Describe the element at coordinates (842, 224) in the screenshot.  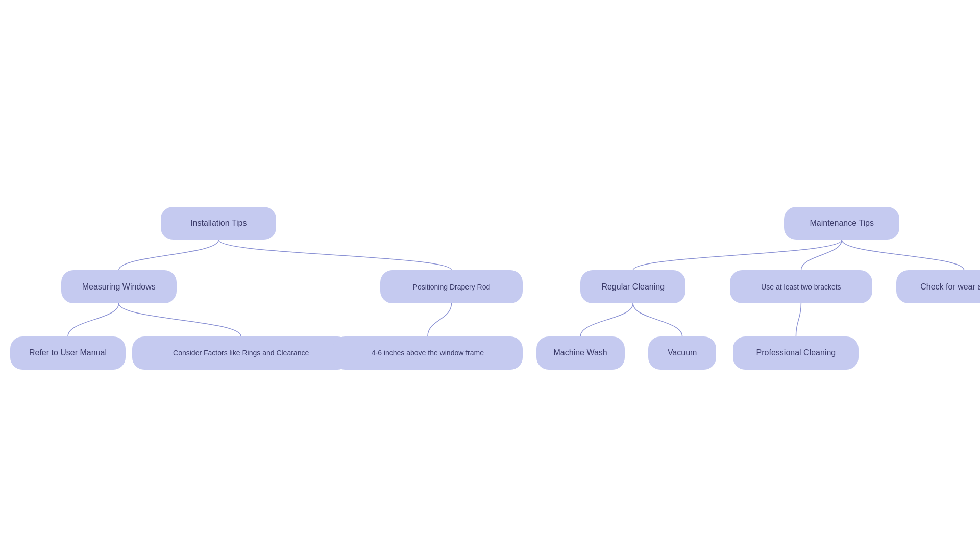
I see `node-maintenance_tips: Maintenance Tips` at that location.